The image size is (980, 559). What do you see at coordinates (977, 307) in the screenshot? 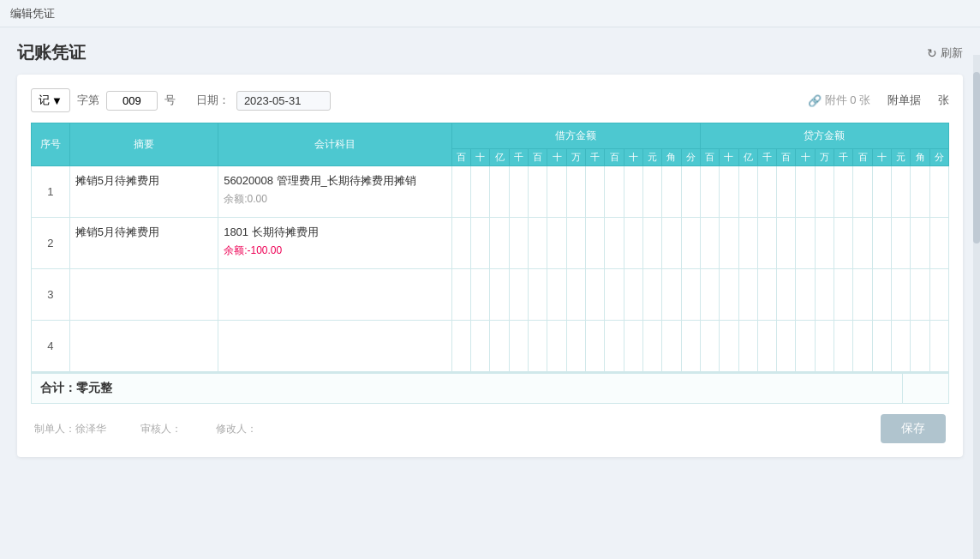
I see `scrollbar-track` at bounding box center [977, 307].